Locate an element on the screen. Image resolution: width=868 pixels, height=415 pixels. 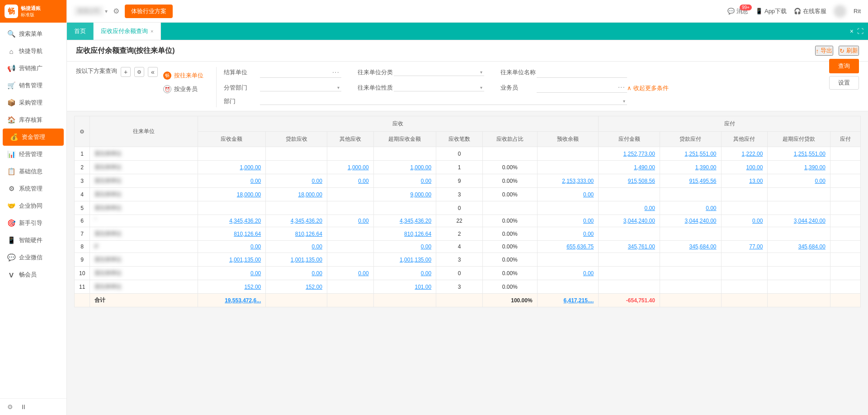
export-button: ↑ 导出 is located at coordinates (825, 51).